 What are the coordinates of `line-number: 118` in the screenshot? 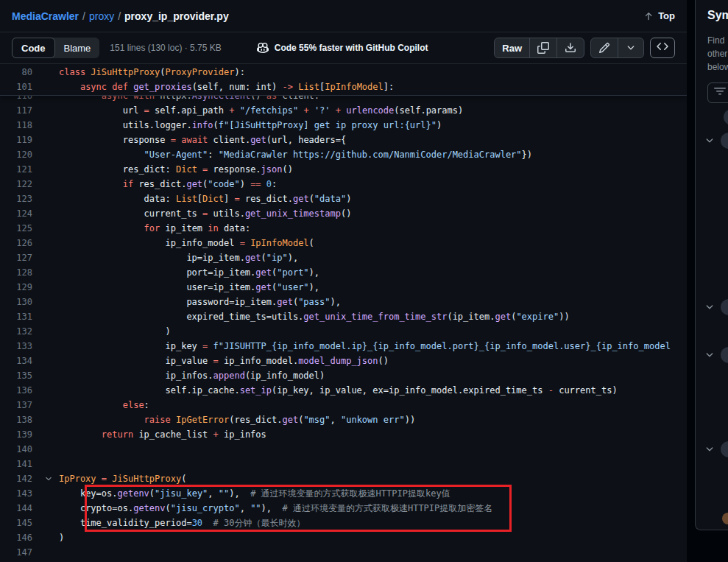 It's located at (19, 125).